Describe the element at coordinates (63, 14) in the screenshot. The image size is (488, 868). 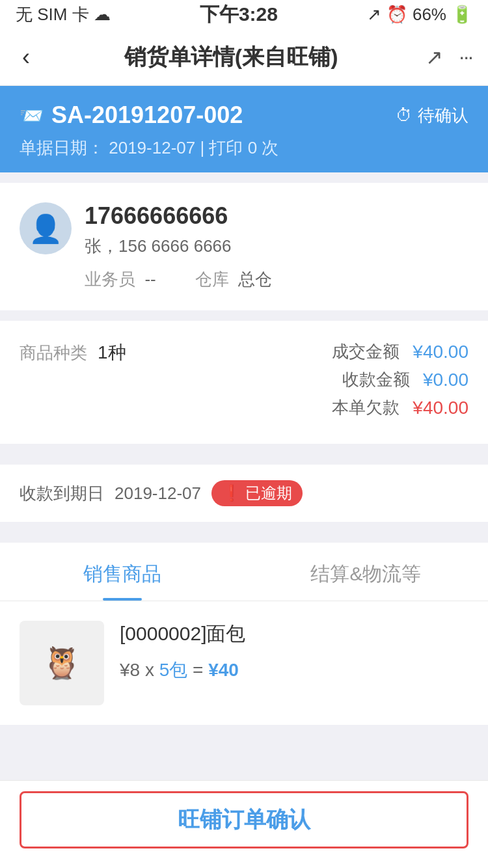
I see `sim-text: 无 SIM 卡 ☁` at that location.